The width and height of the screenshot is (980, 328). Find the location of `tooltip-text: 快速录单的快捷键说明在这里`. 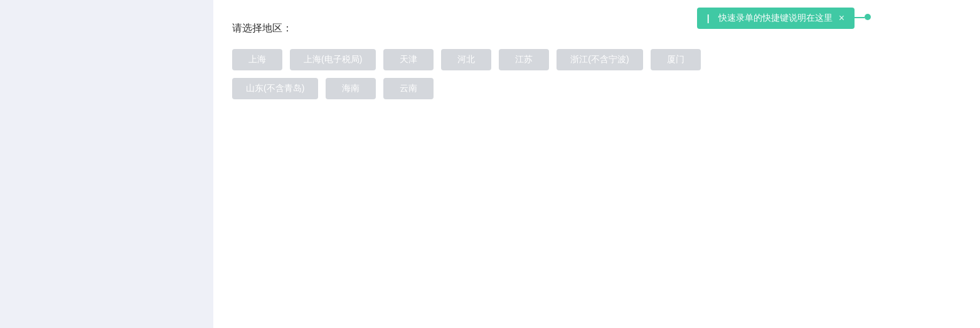

tooltip-text: 快速录单的快捷键说明在这里 is located at coordinates (775, 18).